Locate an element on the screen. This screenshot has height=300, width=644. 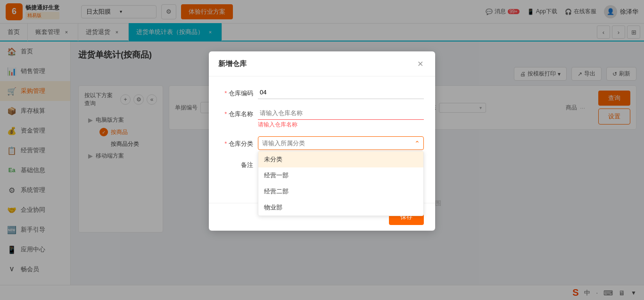
code-label: 仓库编码 is located at coordinates (239, 92).